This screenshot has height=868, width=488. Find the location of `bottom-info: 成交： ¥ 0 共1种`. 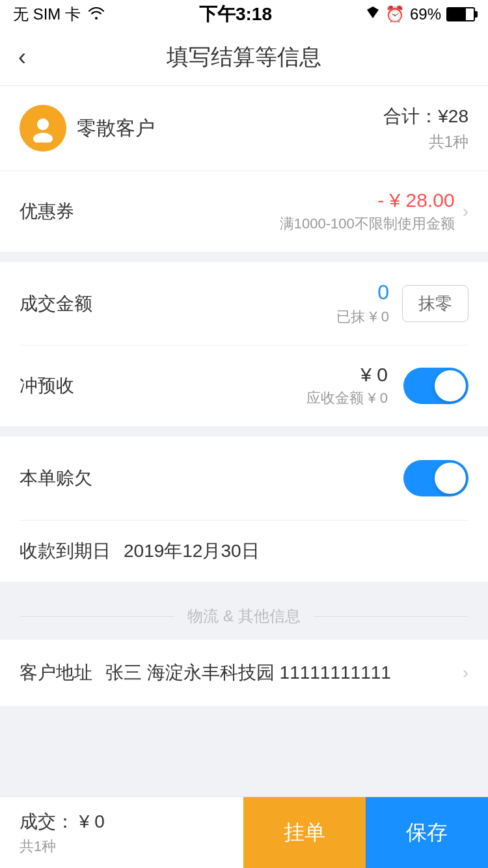

bottom-info: 成交： ¥ 0 共1种 is located at coordinates (122, 833).